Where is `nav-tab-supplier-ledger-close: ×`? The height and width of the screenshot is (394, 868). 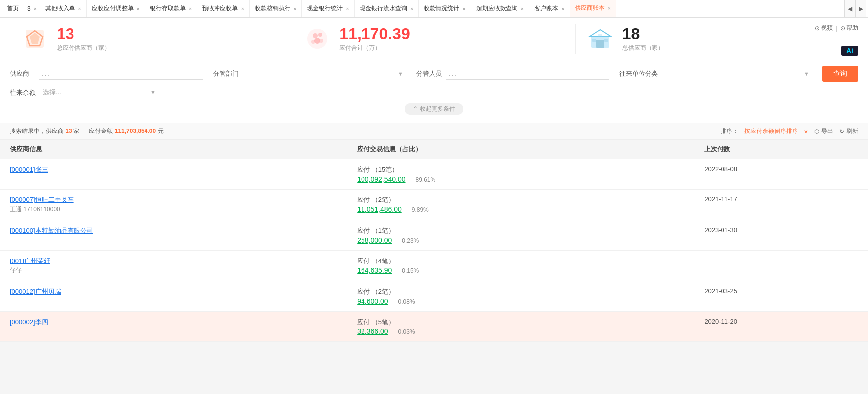
nav-tab-supplier-ledger-close: × is located at coordinates (609, 8).